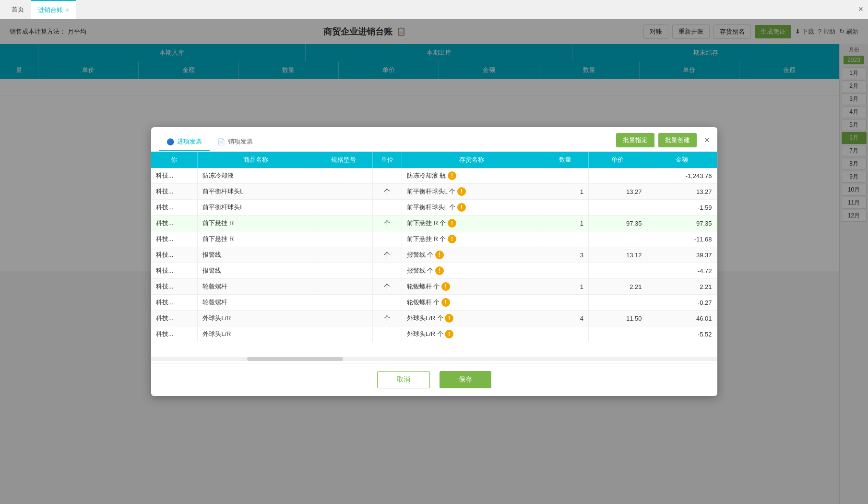 The width and height of the screenshot is (868, 504). I want to click on incoming-label: 进项发票, so click(190, 142).